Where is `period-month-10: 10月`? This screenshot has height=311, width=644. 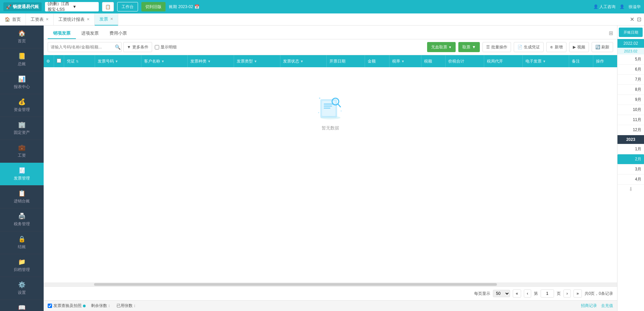 period-month-10: 10月 is located at coordinates (631, 110).